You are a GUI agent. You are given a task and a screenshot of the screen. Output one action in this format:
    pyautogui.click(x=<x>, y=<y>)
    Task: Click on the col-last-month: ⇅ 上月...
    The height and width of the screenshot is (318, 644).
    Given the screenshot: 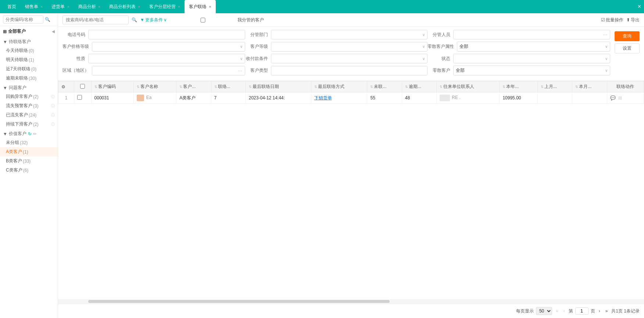 What is the action you would take?
    pyautogui.click(x=555, y=87)
    